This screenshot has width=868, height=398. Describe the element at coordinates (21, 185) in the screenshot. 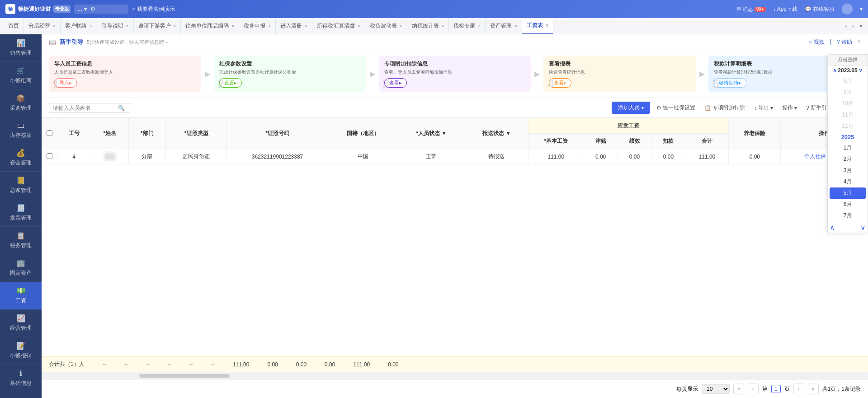

I see `sidebar-item-ledger: 📒 总账管理` at that location.